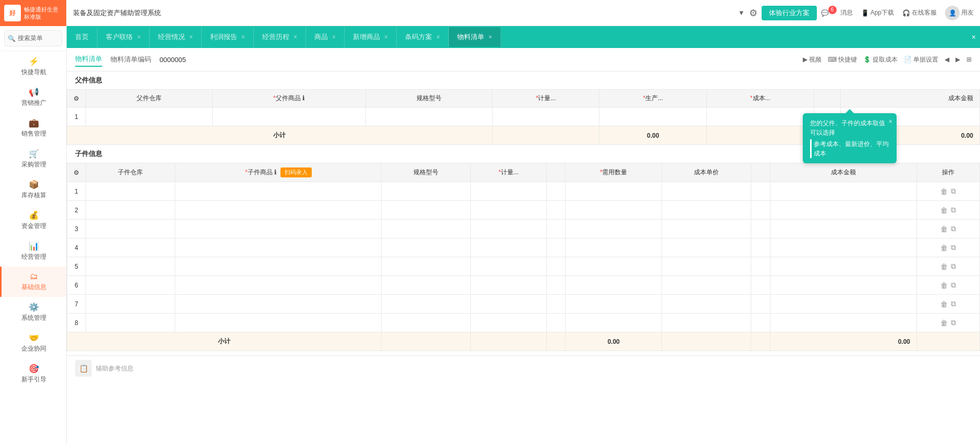  I want to click on messages-item: 💬 6 消息, so click(837, 13).